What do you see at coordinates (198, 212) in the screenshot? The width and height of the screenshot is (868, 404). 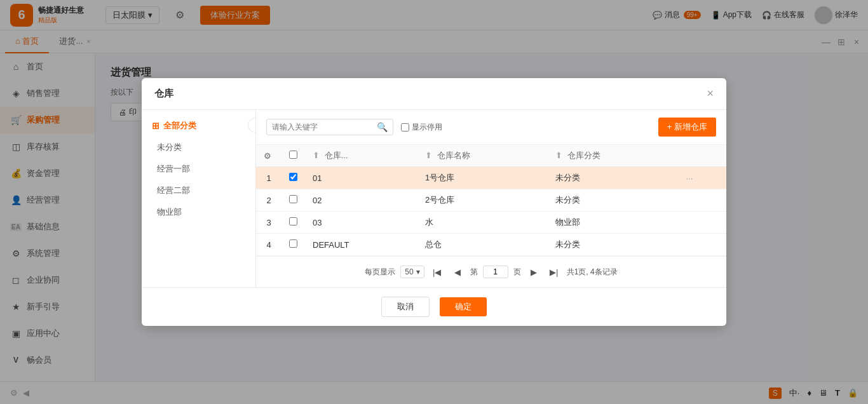 I see `category-item-property: 物业部` at bounding box center [198, 212].